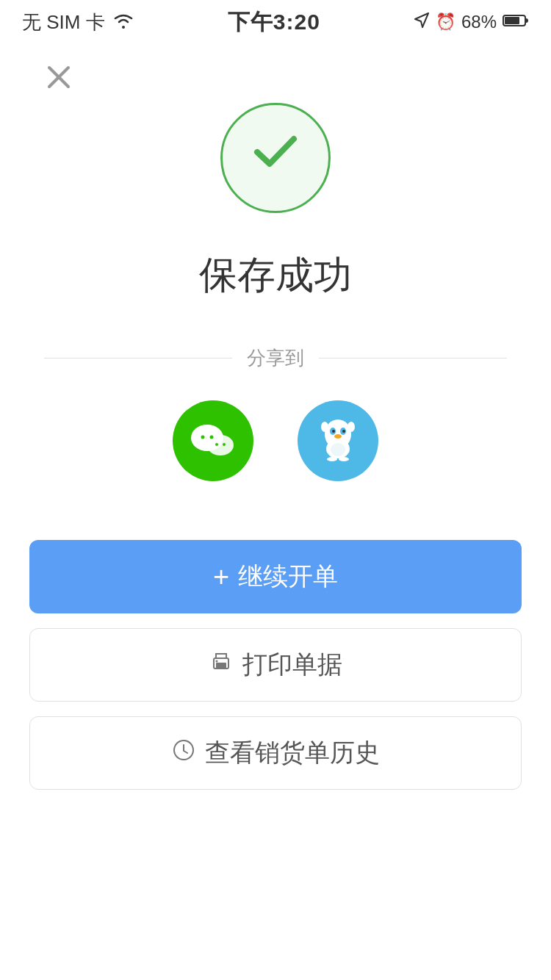 The width and height of the screenshot is (551, 980). I want to click on sim-label: 无 SIM 卡, so click(63, 22).